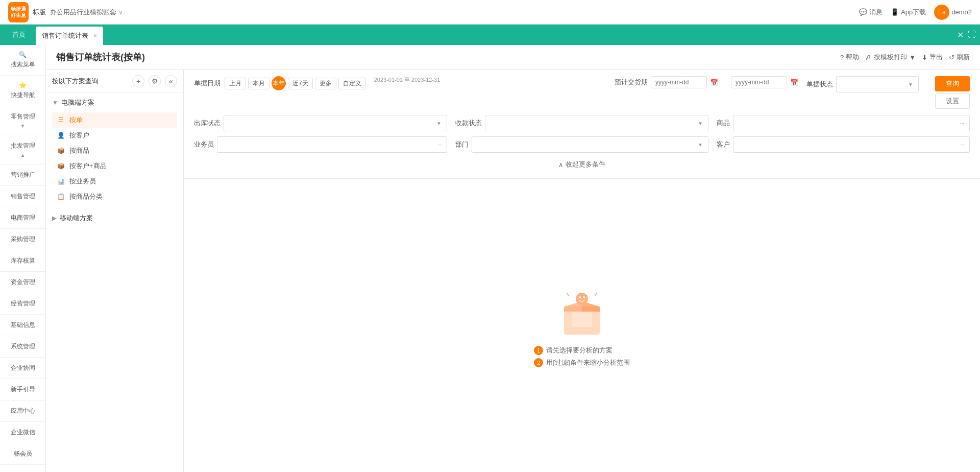 The height and width of the screenshot is (472, 980). What do you see at coordinates (39, 12) in the screenshot?
I see `app-name: 标版` at bounding box center [39, 12].